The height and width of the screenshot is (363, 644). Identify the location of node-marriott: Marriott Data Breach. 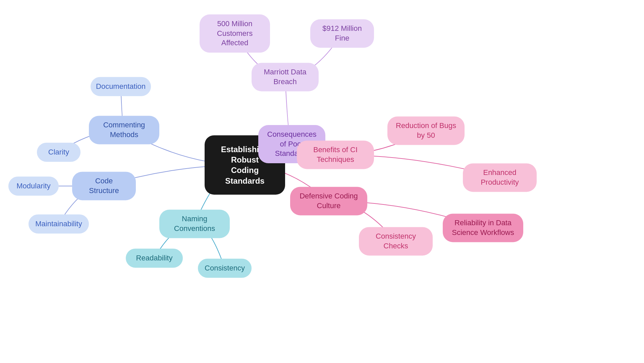
(285, 77).